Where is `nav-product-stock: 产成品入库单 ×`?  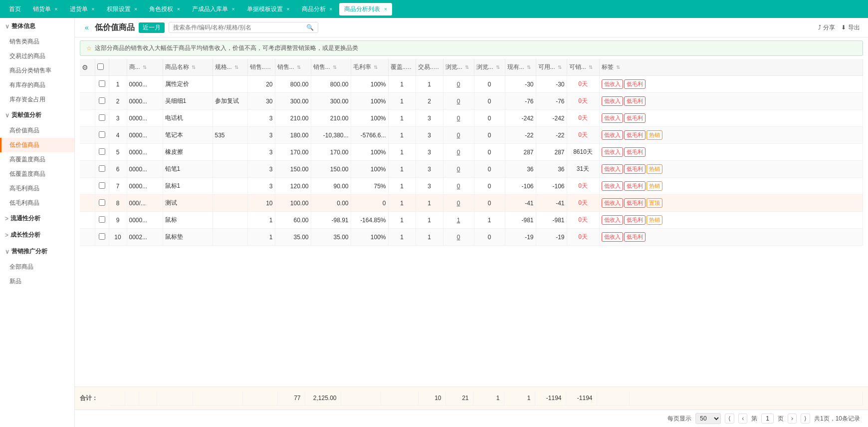 nav-product-stock: 产成品入库单 × is located at coordinates (214, 9).